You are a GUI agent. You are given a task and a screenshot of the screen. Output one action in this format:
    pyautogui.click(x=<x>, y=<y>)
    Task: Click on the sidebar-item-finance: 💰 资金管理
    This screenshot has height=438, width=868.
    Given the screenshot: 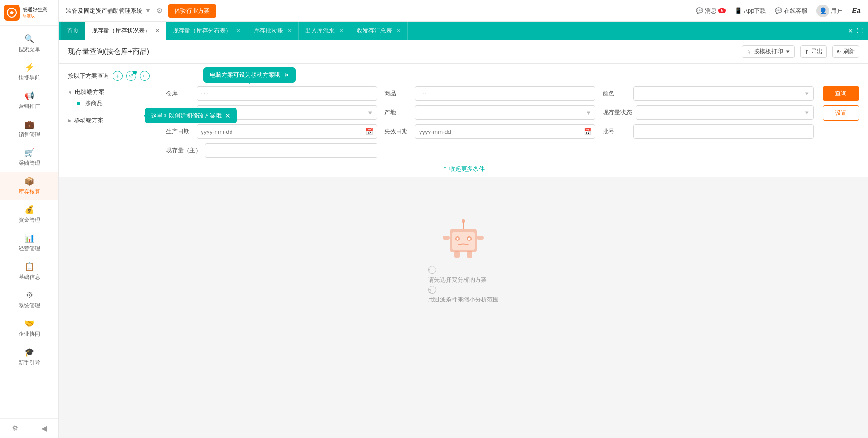 What is the action you would take?
    pyautogui.click(x=29, y=214)
    